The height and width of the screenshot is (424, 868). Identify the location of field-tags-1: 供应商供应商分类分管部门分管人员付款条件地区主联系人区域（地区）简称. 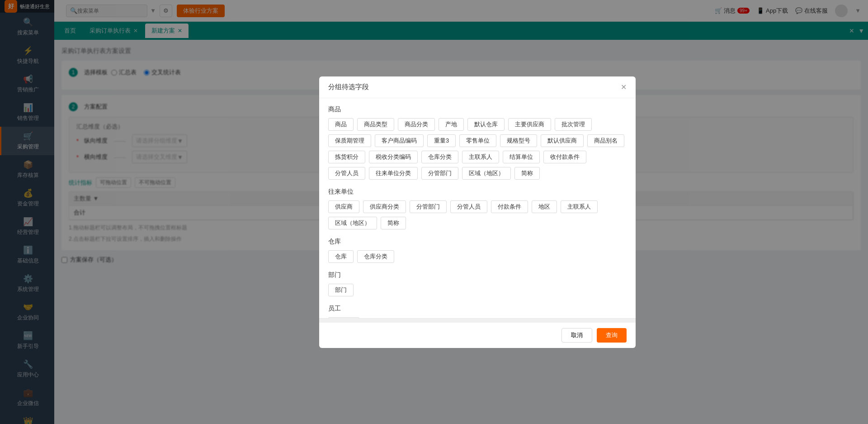
(477, 215).